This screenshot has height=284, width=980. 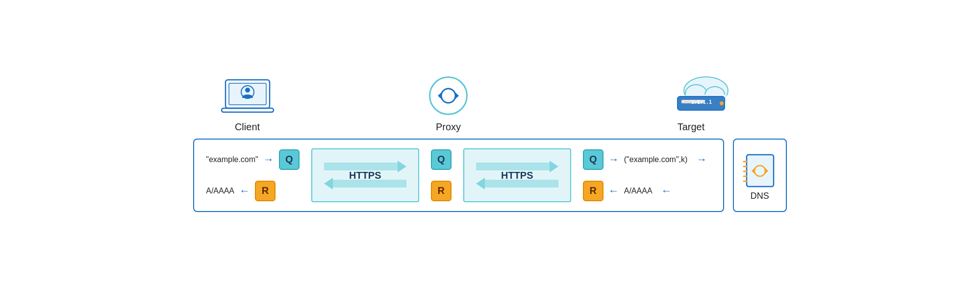 I want to click on client-q-box: Q, so click(x=289, y=160).